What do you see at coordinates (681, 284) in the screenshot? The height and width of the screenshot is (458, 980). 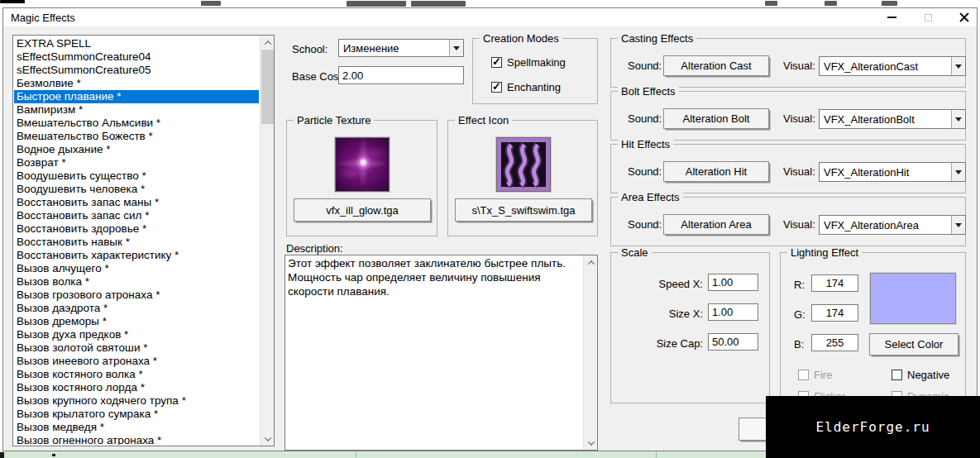 I see `speed-x-label: Speed X:` at bounding box center [681, 284].